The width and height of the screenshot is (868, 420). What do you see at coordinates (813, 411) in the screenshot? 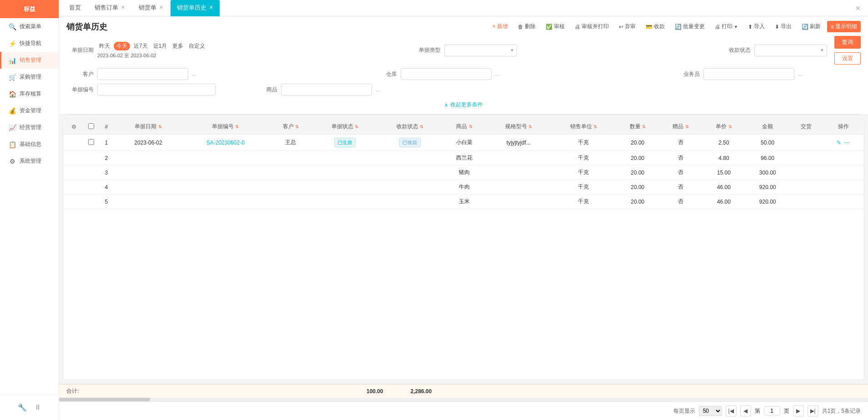
I see `page-last-button: ▶|` at bounding box center [813, 411].